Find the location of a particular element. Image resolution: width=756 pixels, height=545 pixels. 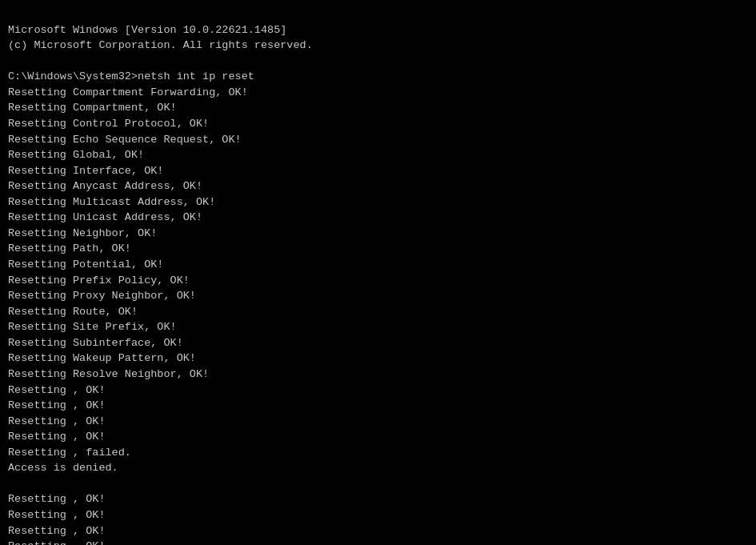

terminal-line: Resetting Prefix Policy, OK! is located at coordinates (378, 281).